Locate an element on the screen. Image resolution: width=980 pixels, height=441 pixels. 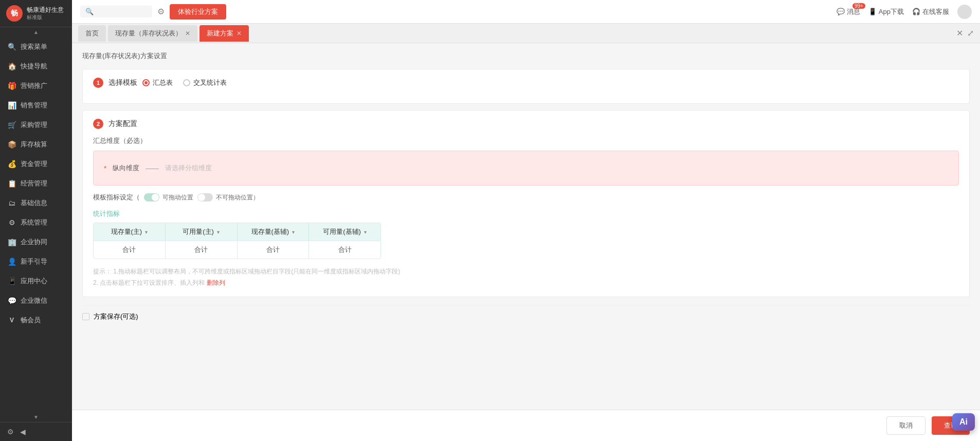
phone-icon: 📱 is located at coordinates (12, 281).